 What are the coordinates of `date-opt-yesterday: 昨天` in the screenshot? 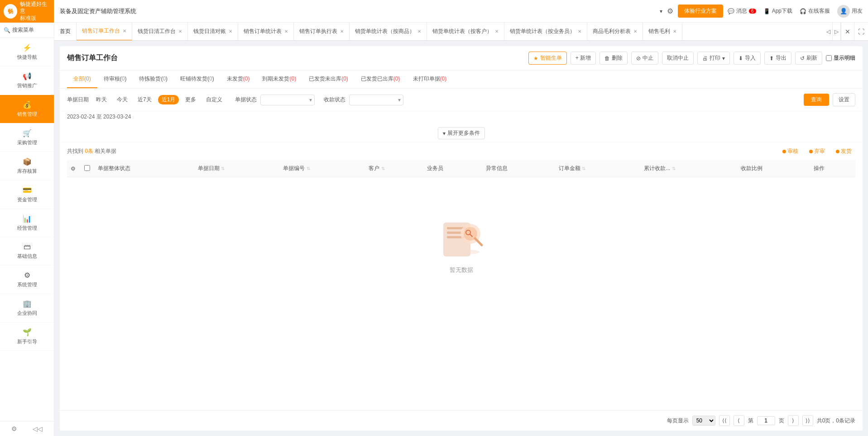 It's located at (101, 100).